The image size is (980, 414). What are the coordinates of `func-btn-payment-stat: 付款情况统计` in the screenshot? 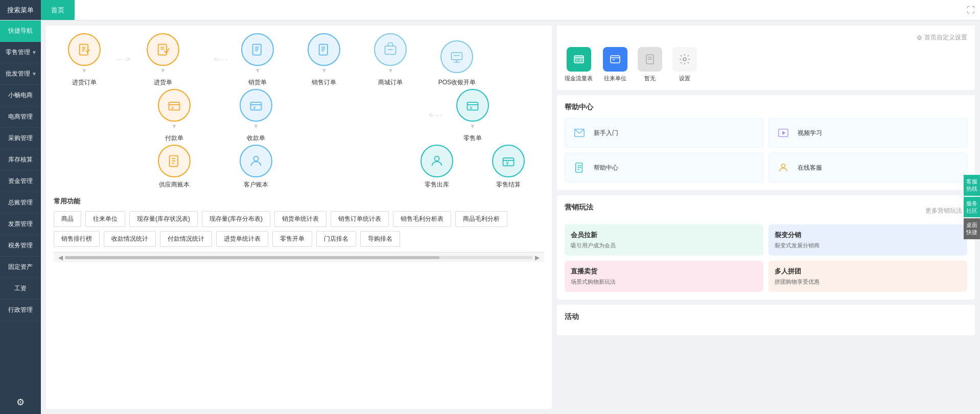 It's located at (186, 239).